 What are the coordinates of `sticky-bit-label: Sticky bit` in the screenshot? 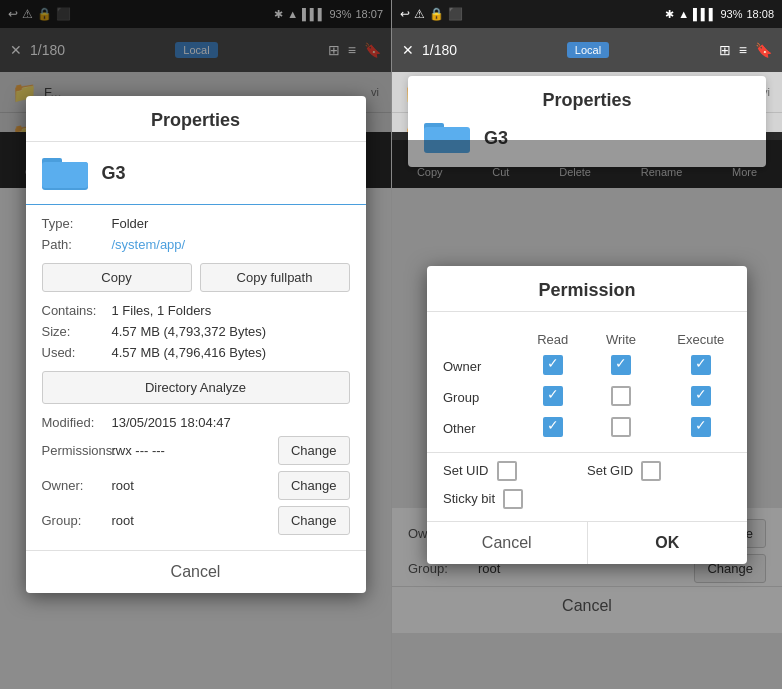 It's located at (469, 498).